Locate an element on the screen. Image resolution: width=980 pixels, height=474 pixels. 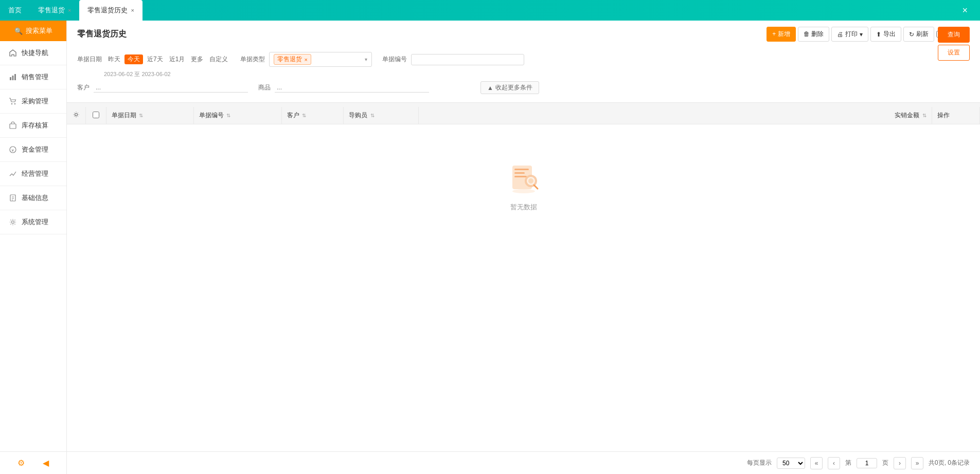
th-customer: 客户 ⇅ is located at coordinates (313, 116).